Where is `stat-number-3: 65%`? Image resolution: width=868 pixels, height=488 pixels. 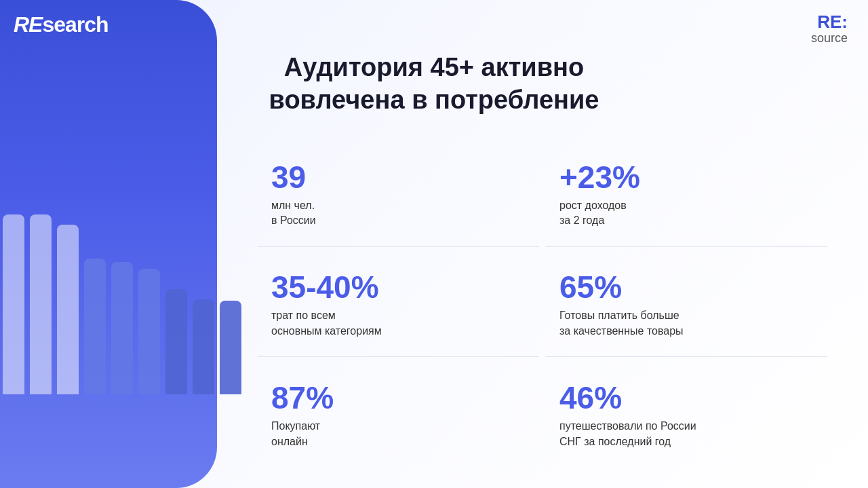 stat-number-3: 65% is located at coordinates (686, 287).